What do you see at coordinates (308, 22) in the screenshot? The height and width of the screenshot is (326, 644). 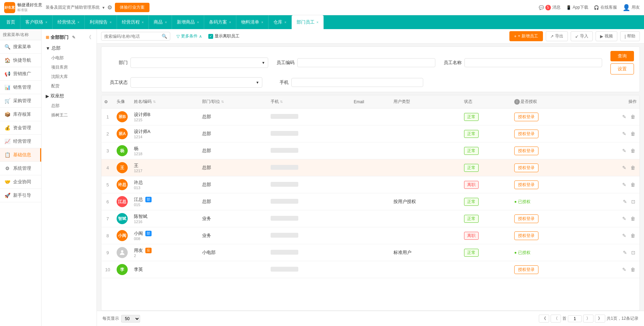 I see `tab-dept-employee: 部门员工 ×` at bounding box center [308, 22].